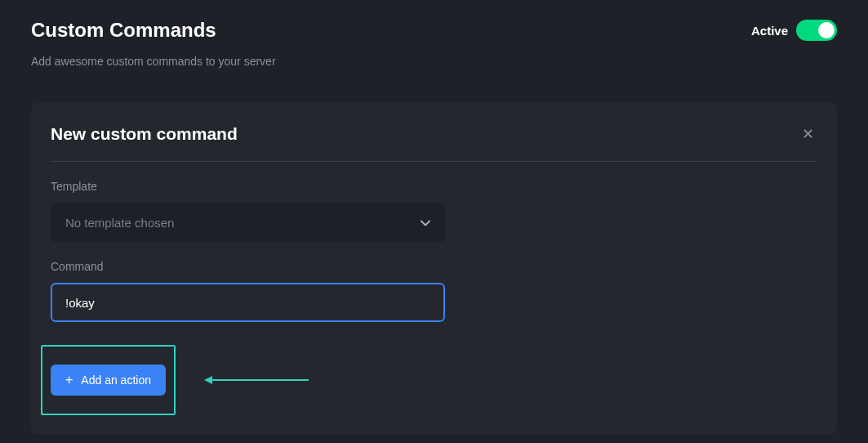 This screenshot has height=443, width=868. I want to click on active-toggle-wrap: Active, so click(794, 30).